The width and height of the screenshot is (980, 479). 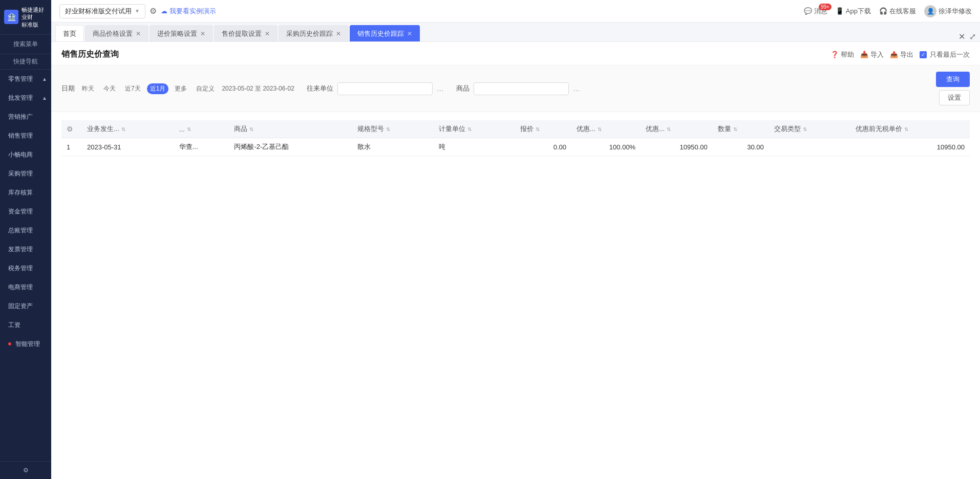 What do you see at coordinates (26, 470) in the screenshot?
I see `sidebar-settings: ⚙` at bounding box center [26, 470].